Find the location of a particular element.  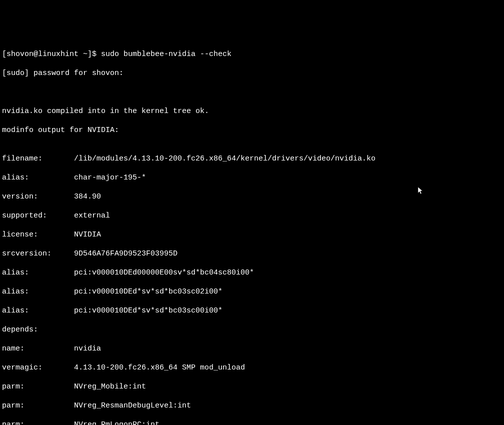

vermagic-line: vermagic: 4.13.10-200.fc26.x86_64 SMP mo… is located at coordinates (252, 368).